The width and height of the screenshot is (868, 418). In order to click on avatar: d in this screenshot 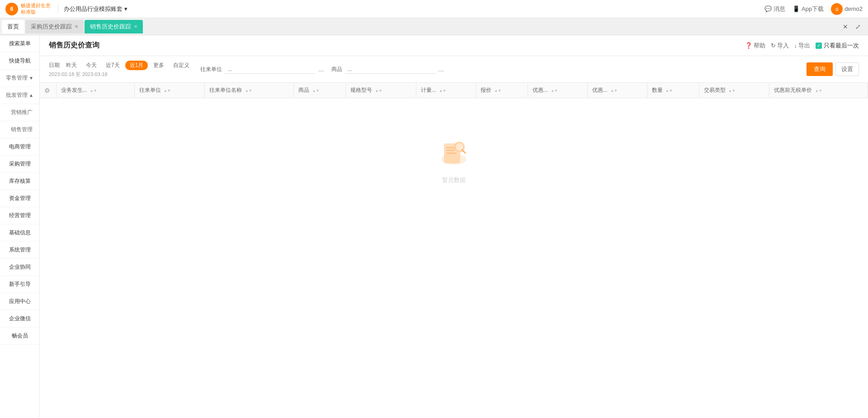, I will do `click(837, 9)`.